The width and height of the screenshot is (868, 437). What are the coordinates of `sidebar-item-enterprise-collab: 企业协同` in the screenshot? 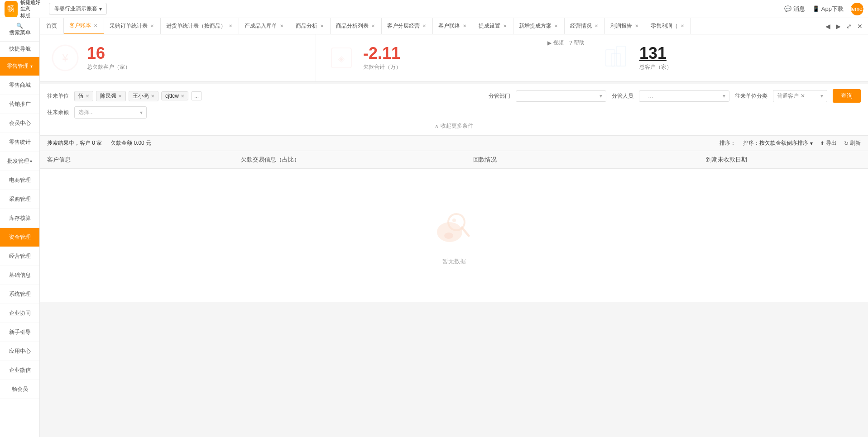 It's located at (20, 314).